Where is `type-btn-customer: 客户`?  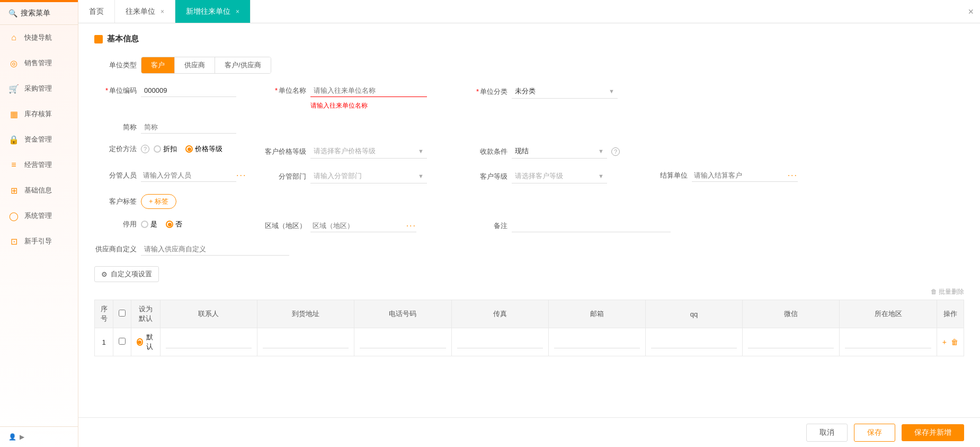
type-btn-customer: 客户 is located at coordinates (158, 65).